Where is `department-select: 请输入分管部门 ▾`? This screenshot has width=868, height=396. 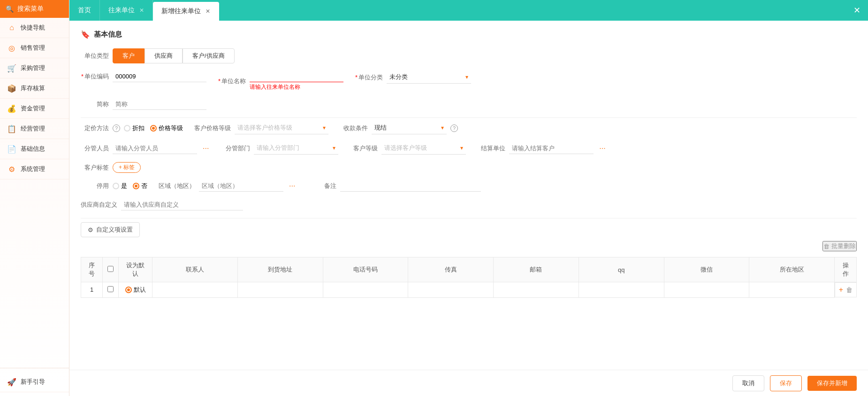
department-select: 请输入分管部门 ▾ is located at coordinates (296, 148).